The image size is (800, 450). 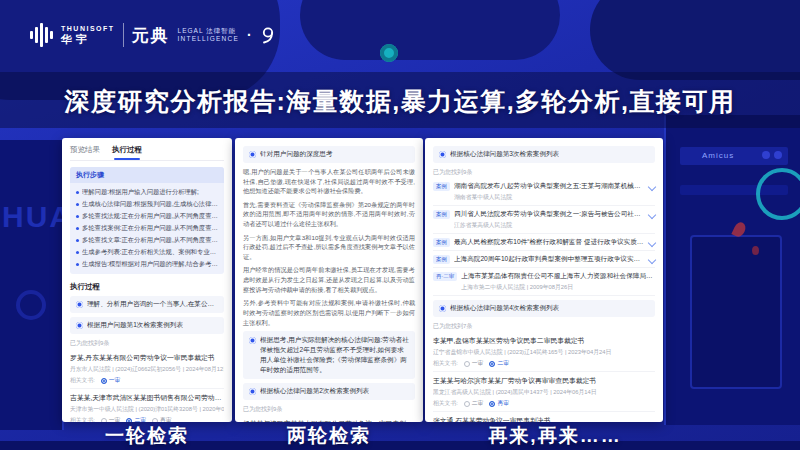 I want to click on tab-bar: 预览结果执行过程, so click(x=147, y=152).